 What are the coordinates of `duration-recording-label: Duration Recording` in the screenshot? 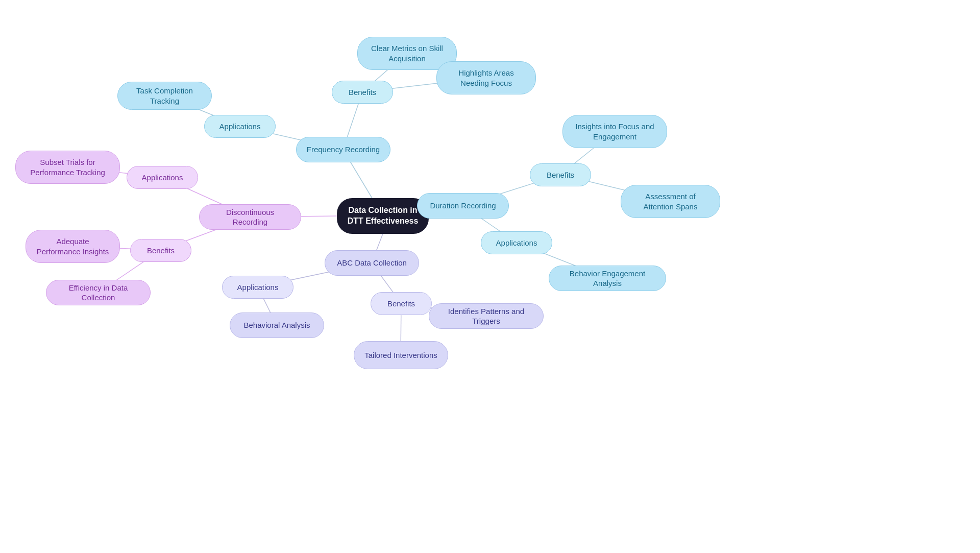 It's located at (462, 206).